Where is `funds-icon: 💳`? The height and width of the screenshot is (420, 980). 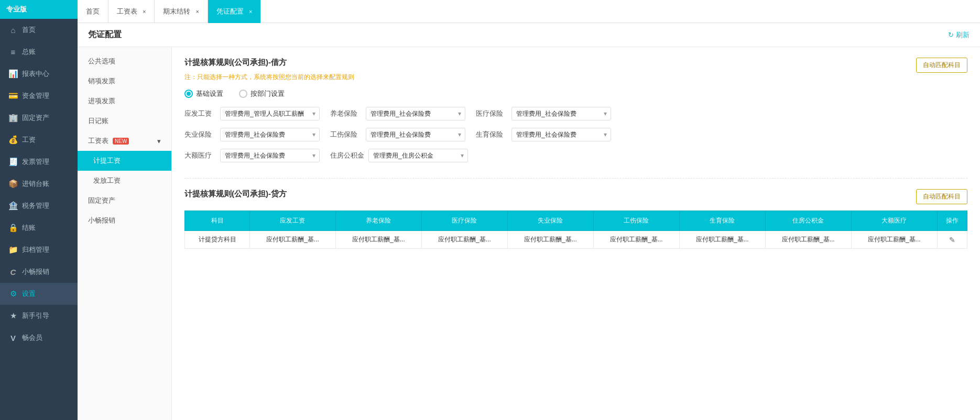 funds-icon: 💳 is located at coordinates (13, 96).